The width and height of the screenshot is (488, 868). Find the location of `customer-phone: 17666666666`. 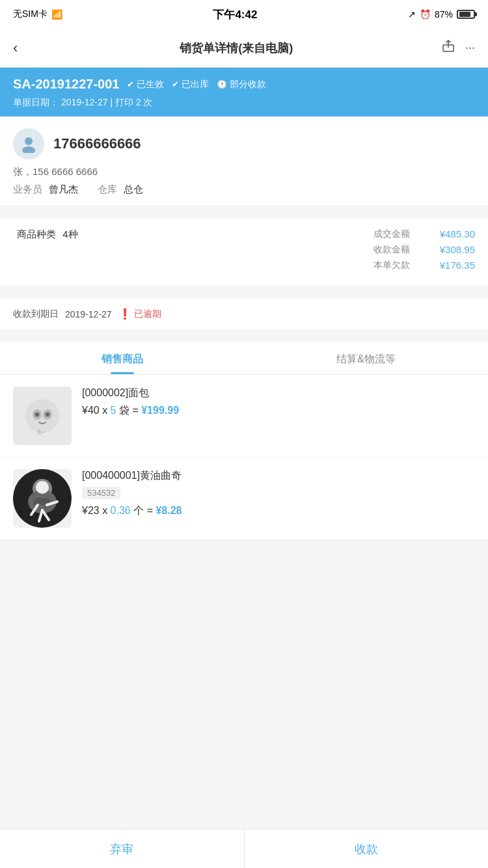

customer-phone: 17666666666 is located at coordinates (98, 144).